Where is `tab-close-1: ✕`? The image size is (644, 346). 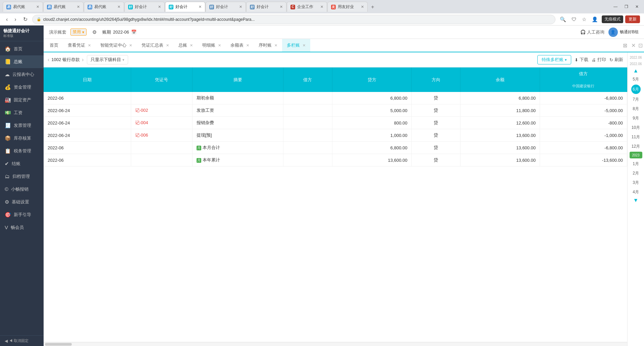
tab-close-1: ✕ is located at coordinates (38, 7).